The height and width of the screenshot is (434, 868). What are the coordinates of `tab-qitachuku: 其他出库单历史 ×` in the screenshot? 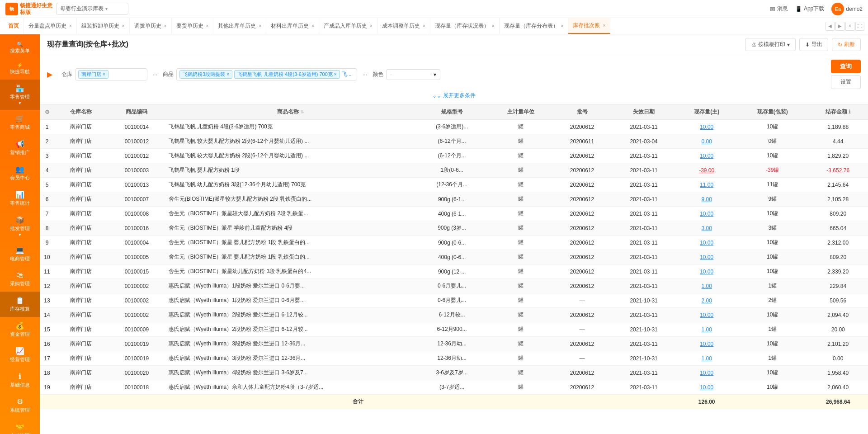 It's located at (240, 26).